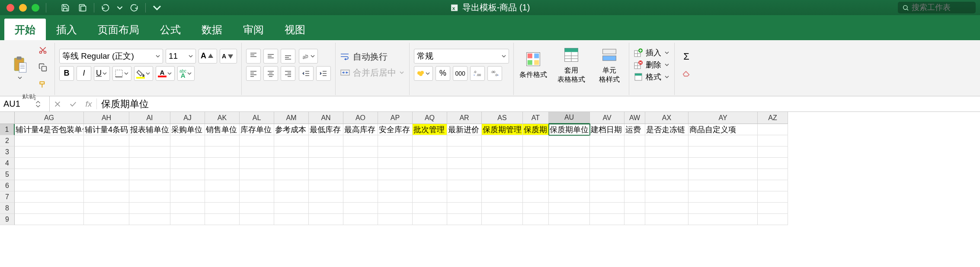 This screenshot has width=980, height=267. Describe the element at coordinates (635, 197) in the screenshot. I see `cell-AW7` at that location.